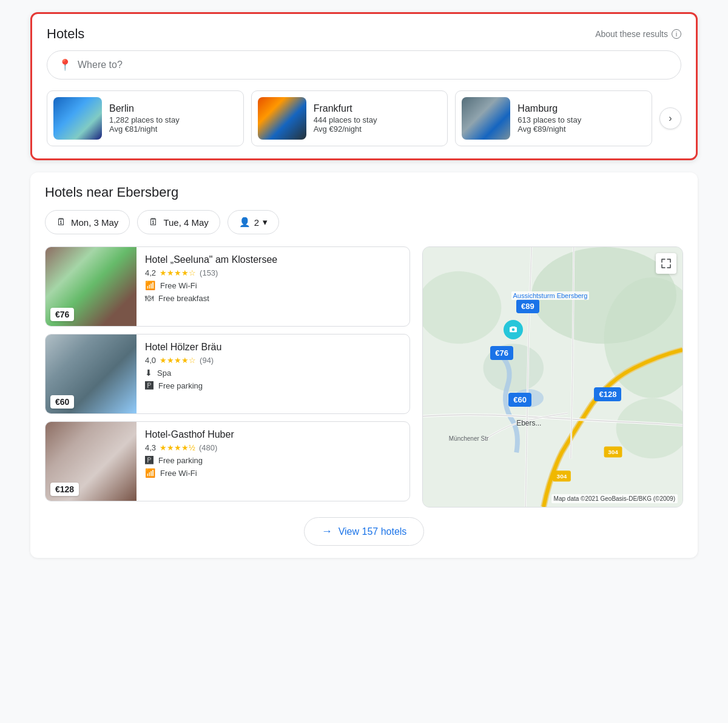 The image size is (728, 723). I want to click on hotel-amenity-wifi-1: 📶 Free Wi-Fi, so click(211, 285).